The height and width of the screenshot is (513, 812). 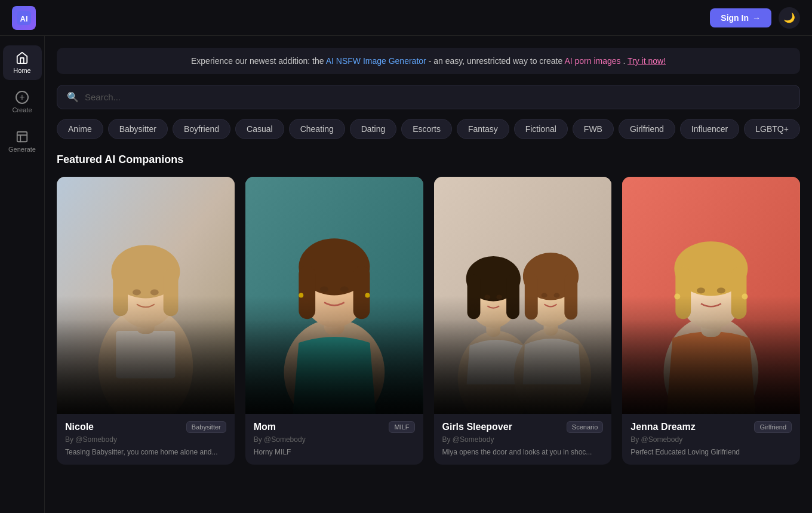 What do you see at coordinates (23, 275) in the screenshot?
I see `sidebar: Home + Create Generate` at bounding box center [23, 275].